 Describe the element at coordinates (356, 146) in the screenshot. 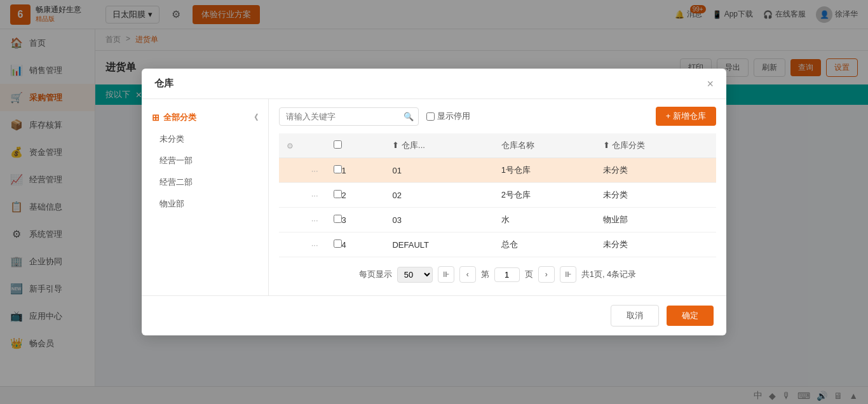

I see `th-checkbox` at that location.